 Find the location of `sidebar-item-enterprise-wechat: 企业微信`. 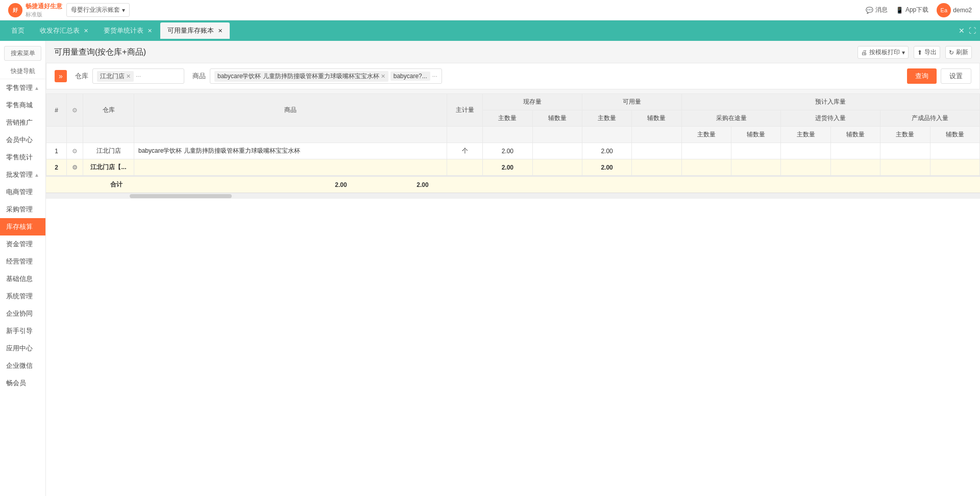

sidebar-item-enterprise-wechat: 企业微信 is located at coordinates (22, 366).